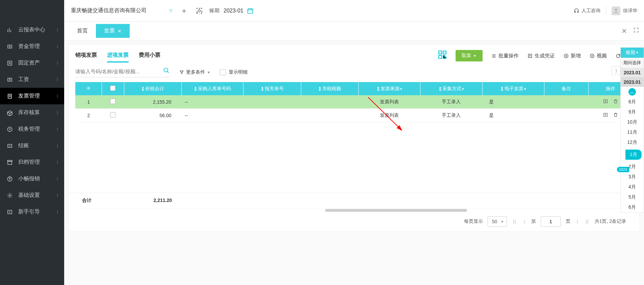 This screenshot has width=644, height=285. I want to click on sidebar-item-settings: 基础设置⟩, so click(32, 195).